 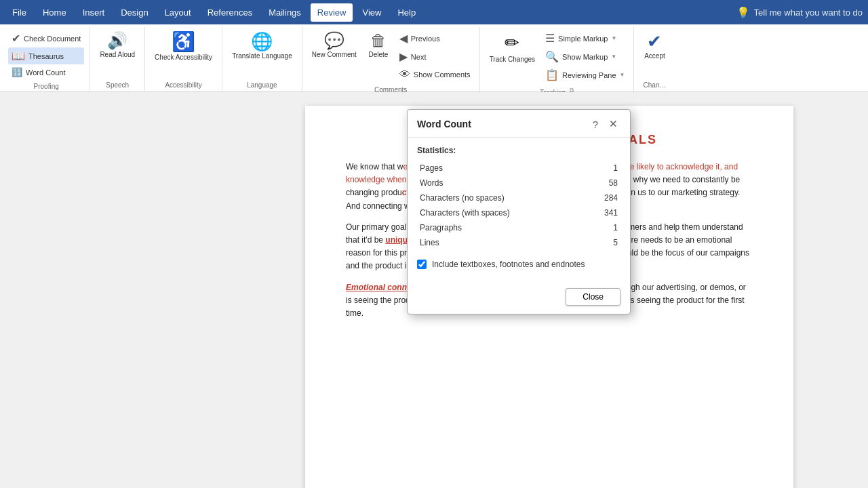 What do you see at coordinates (54, 12) in the screenshot?
I see `menu-home: Home` at bounding box center [54, 12].